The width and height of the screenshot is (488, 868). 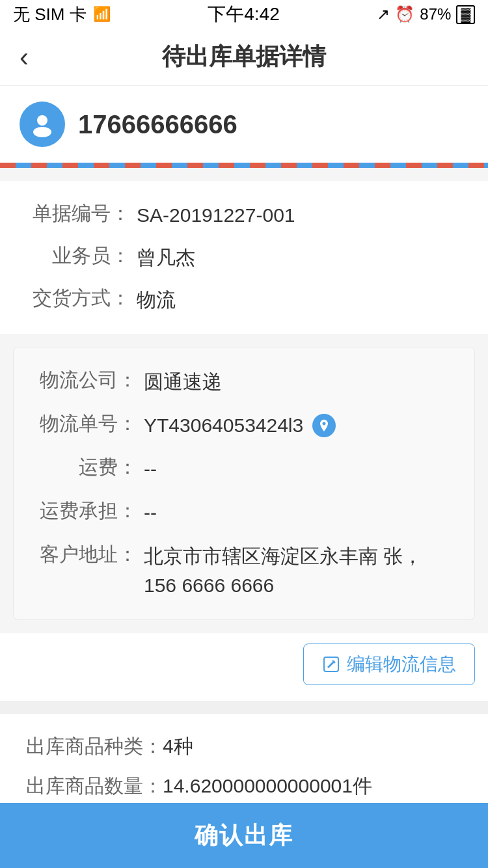 What do you see at coordinates (244, 667) in the screenshot?
I see `edit-btn-row: 编辑物流信息` at bounding box center [244, 667].